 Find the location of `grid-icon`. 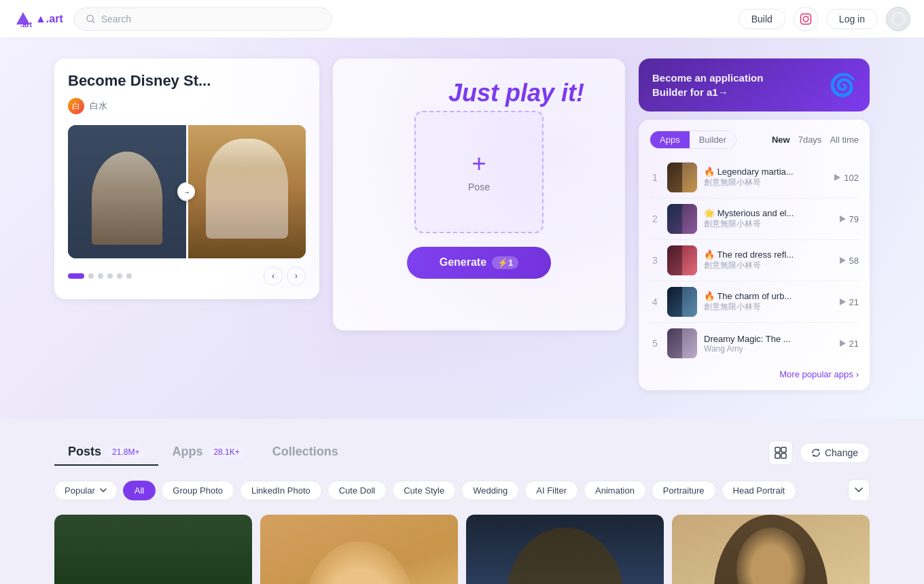

grid-icon is located at coordinates (781, 453).